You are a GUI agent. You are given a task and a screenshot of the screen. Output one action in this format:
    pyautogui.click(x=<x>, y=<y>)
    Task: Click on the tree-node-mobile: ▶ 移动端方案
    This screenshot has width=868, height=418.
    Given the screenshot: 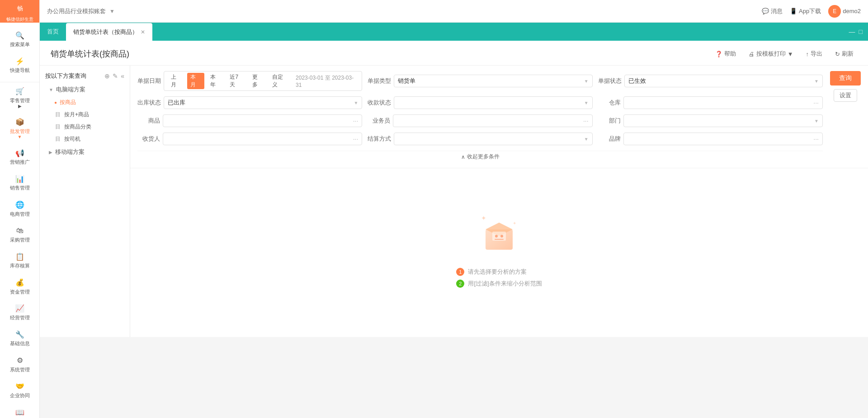 What is the action you would take?
    pyautogui.click(x=85, y=152)
    